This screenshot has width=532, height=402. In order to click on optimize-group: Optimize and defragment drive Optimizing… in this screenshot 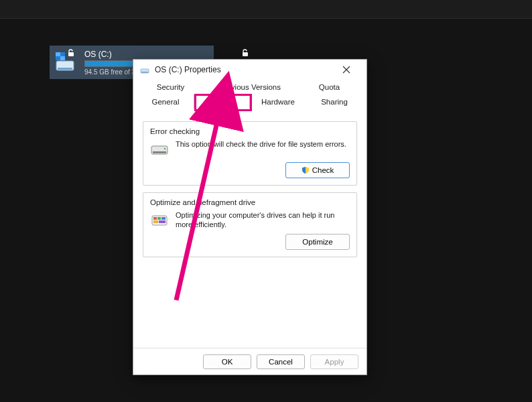, I will do `click(250, 225)`.